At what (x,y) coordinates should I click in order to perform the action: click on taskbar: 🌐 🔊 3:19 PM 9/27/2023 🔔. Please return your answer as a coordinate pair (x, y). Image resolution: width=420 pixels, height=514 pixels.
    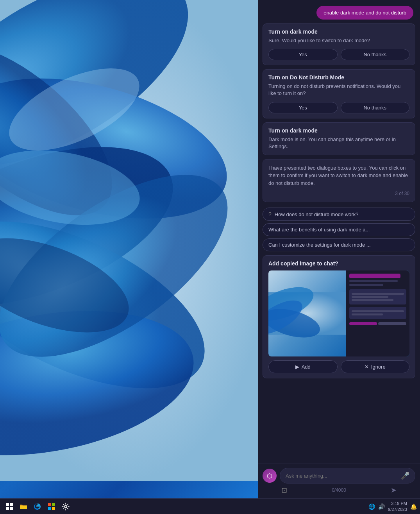
    Looking at the image, I should click on (210, 506).